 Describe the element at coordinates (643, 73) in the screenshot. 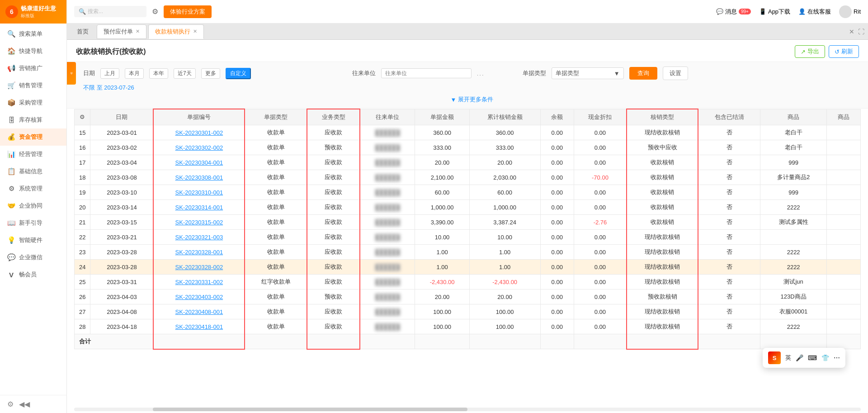

I see `query-button: 查询` at that location.